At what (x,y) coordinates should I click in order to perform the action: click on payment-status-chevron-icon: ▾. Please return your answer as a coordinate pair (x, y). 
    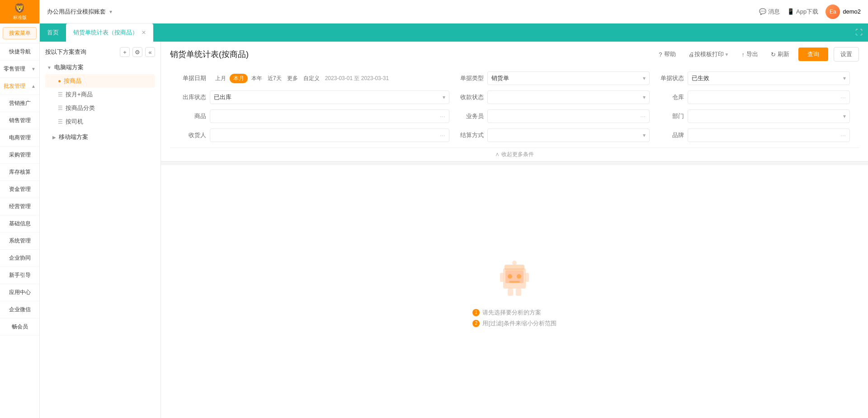
    Looking at the image, I should click on (644, 97).